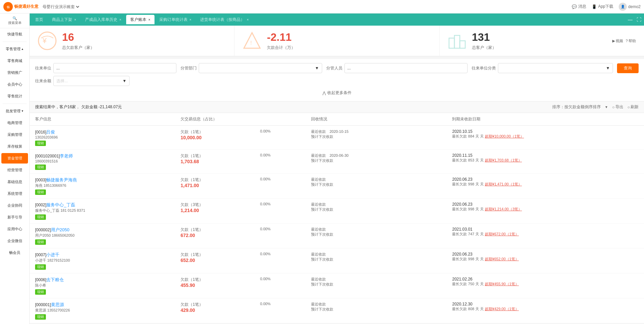 This screenshot has width=644, height=324. What do you see at coordinates (103, 236) in the screenshot?
I see `cell-customer-4: [000002]用户2050 用户2050 18665062050 现销` at bounding box center [103, 236].